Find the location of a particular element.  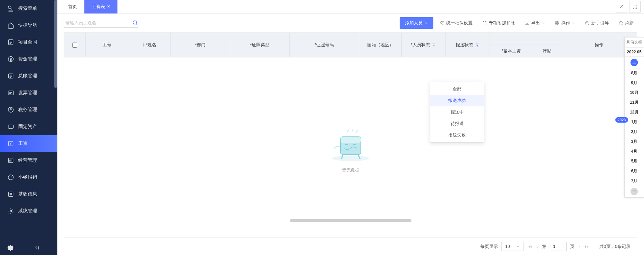

close-icon: ✕ is located at coordinates (109, 7).